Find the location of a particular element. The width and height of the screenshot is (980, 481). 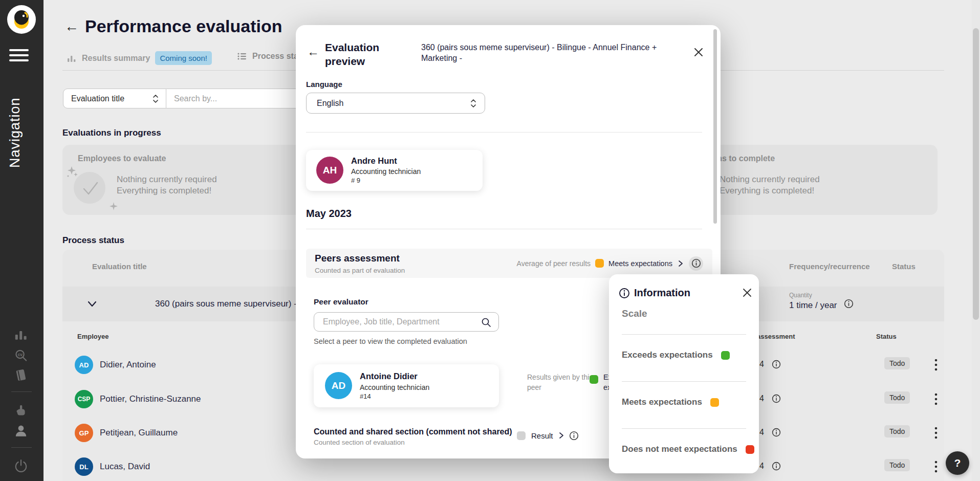

peer-search is located at coordinates (406, 322).